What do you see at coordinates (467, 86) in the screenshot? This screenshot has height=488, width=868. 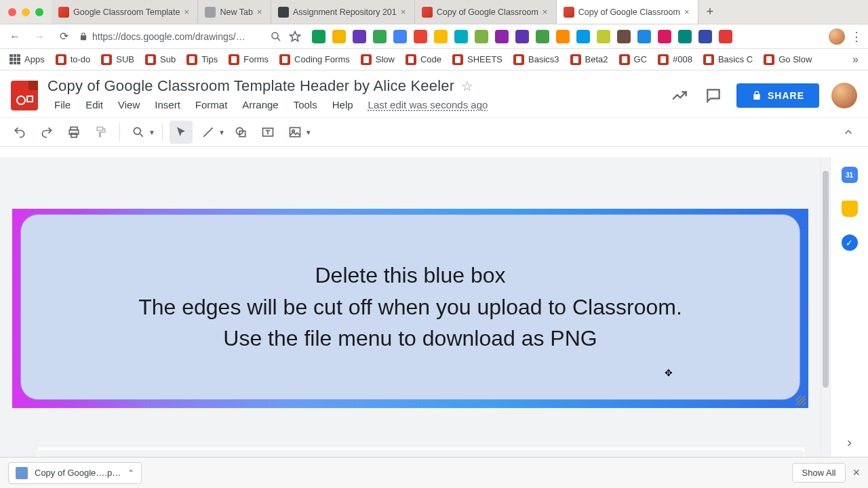 I see `star-icon: ☆` at bounding box center [467, 86].